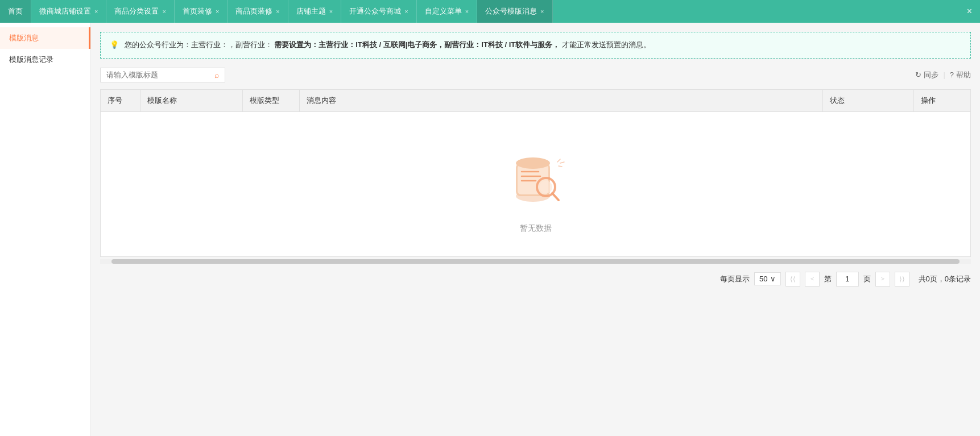 This screenshot has height=436, width=980. I want to click on prev-page-button: ＜, so click(812, 279).